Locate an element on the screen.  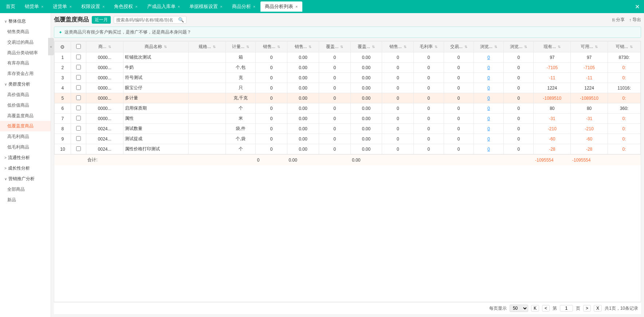
col-header-sales3: 销售... ⇅ is located at coordinates (398, 47).